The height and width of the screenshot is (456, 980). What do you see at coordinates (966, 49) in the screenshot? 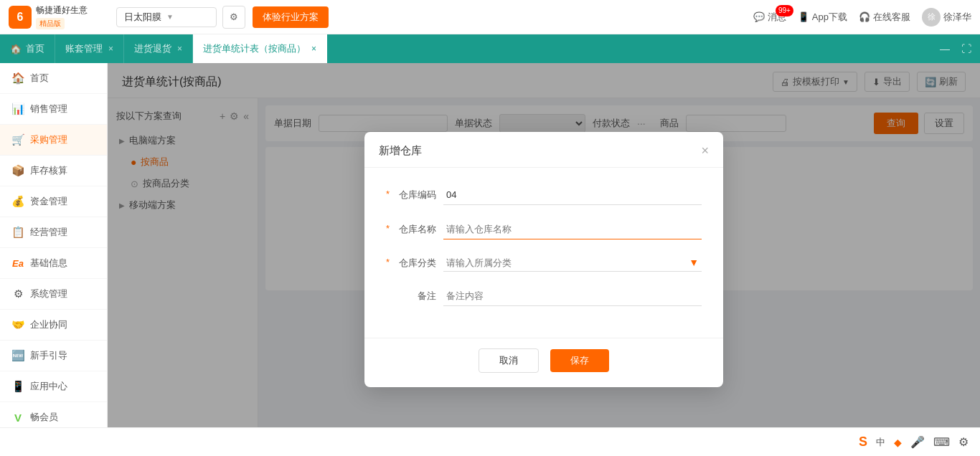
I see `tab-maximize-icon: ⛶` at bounding box center [966, 49].